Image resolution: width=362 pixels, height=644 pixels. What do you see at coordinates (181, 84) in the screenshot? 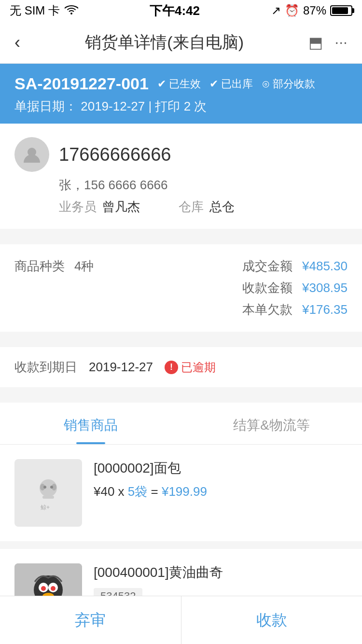
I see `order-id-row: SA-20191227-001 ✔ 已生效 ✔ 已出库 ⊙ 部分收款` at bounding box center [181, 84].